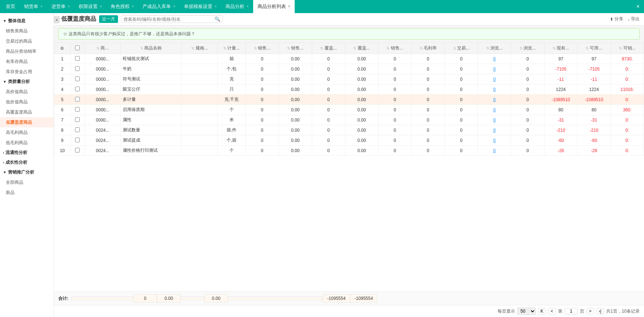 The height and width of the screenshot is (317, 644). Describe the element at coordinates (200, 48) in the screenshot. I see `col-header-spec: ⇅ 规格...` at that location.